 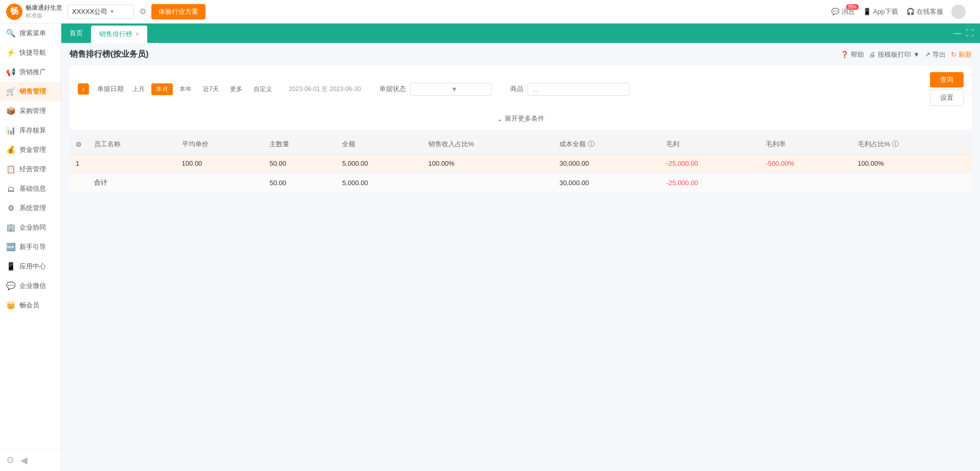 I want to click on trial-button: 体验行业方案, so click(x=178, y=12).